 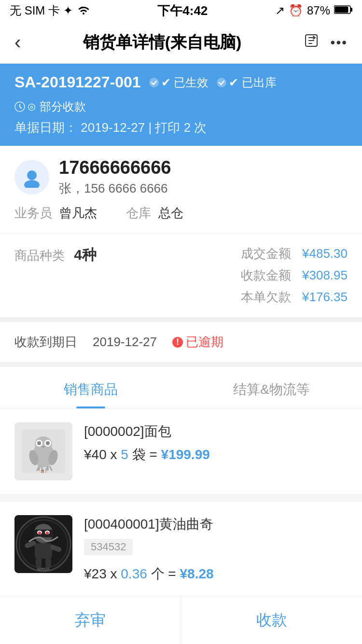 What do you see at coordinates (50, 11) in the screenshot?
I see `status-left: 无 SIM 卡 ✦` at bounding box center [50, 11].